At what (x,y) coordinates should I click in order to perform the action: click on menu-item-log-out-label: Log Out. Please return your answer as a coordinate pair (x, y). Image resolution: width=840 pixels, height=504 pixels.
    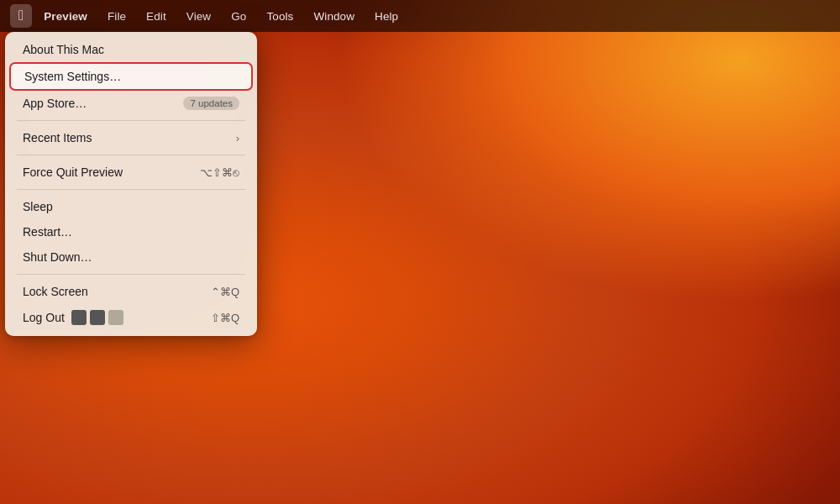
    Looking at the image, I should click on (44, 318).